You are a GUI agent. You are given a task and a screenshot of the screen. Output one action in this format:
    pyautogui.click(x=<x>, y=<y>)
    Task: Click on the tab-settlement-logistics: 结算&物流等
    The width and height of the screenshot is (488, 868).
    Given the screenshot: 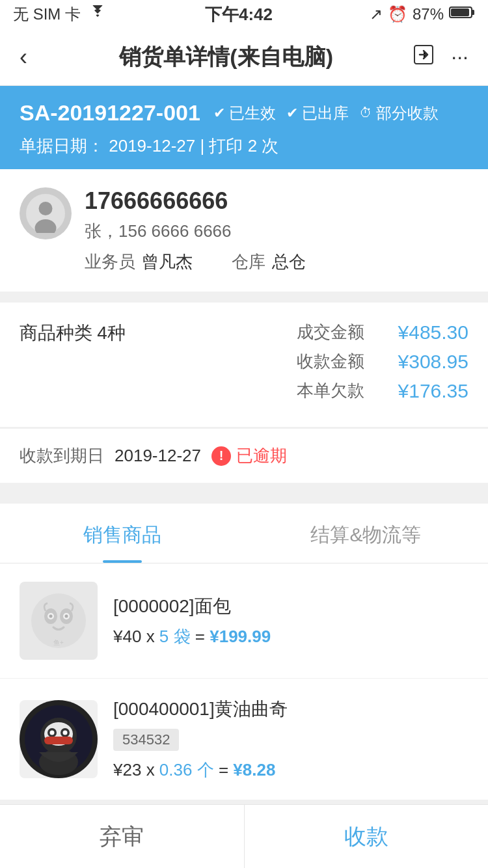 What is the action you would take?
    pyautogui.click(x=366, y=534)
    